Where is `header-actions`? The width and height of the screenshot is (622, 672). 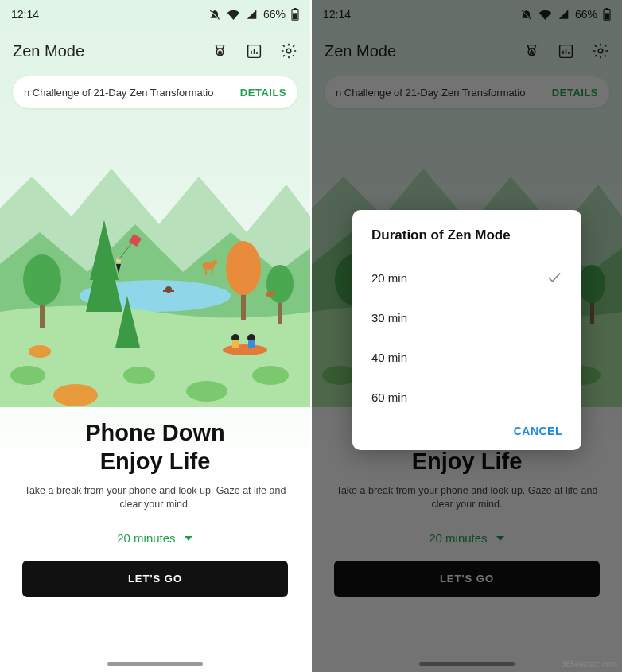
header-actions is located at coordinates (255, 51).